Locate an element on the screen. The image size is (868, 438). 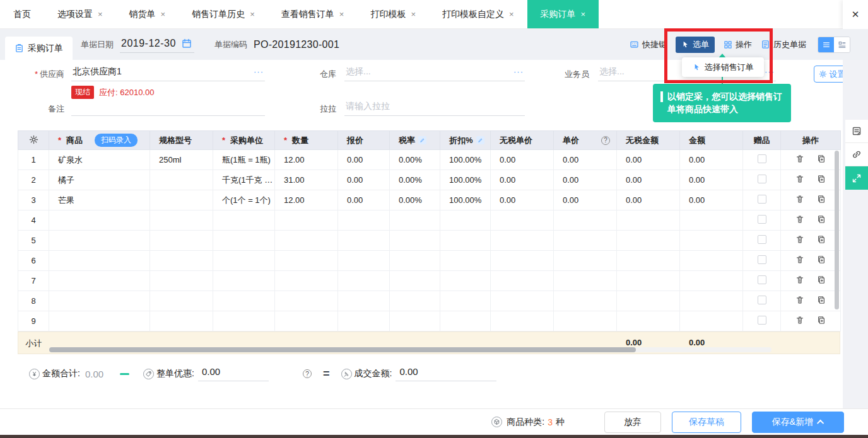
gear-icon is located at coordinates (34, 140).